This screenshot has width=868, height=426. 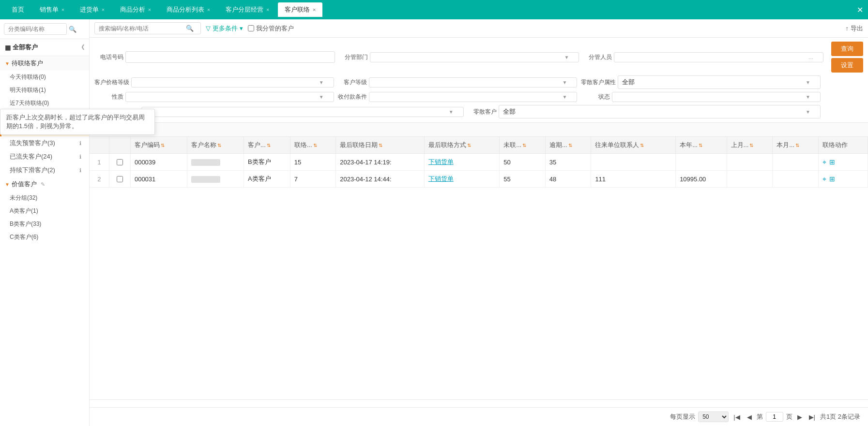 I want to click on cell-action-2: ⌖ ⊞, so click(x=843, y=179).